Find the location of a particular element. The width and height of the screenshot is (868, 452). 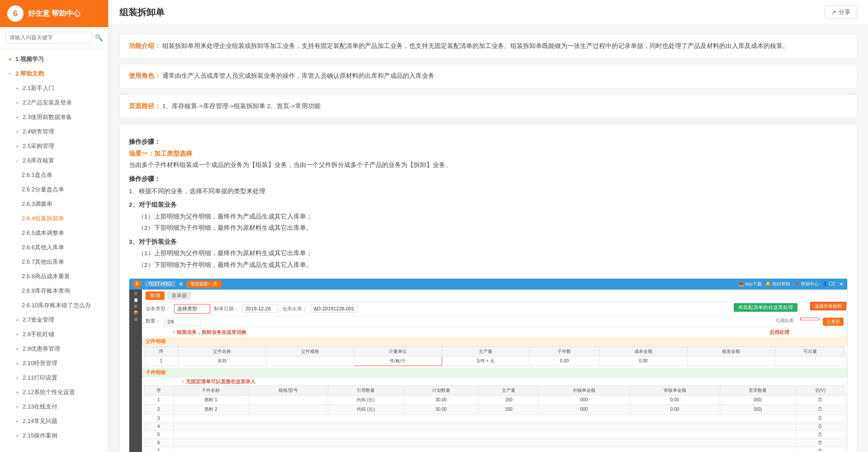

sidebar-item-2-9: ＋ 2.9优惠券管理 is located at coordinates (54, 349).